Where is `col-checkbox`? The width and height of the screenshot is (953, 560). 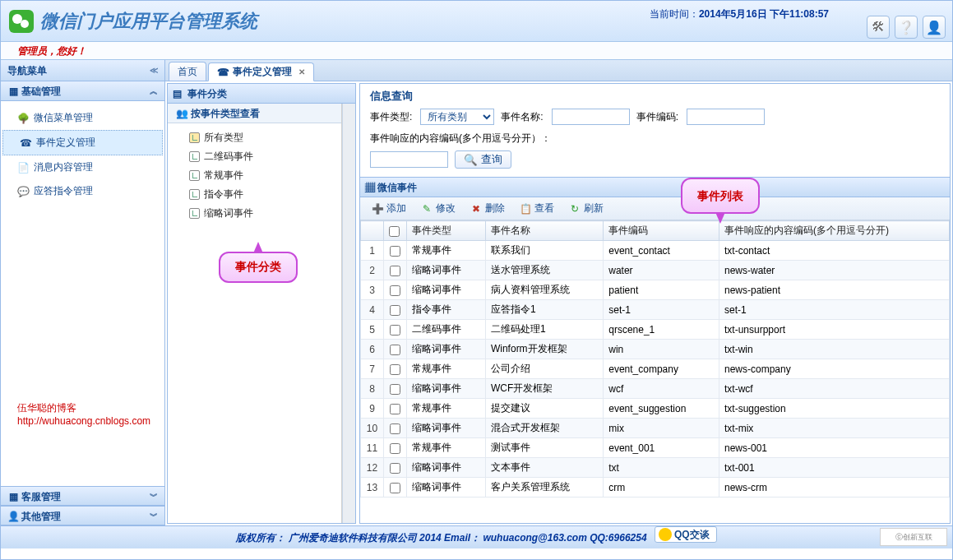 col-checkbox is located at coordinates (396, 231).